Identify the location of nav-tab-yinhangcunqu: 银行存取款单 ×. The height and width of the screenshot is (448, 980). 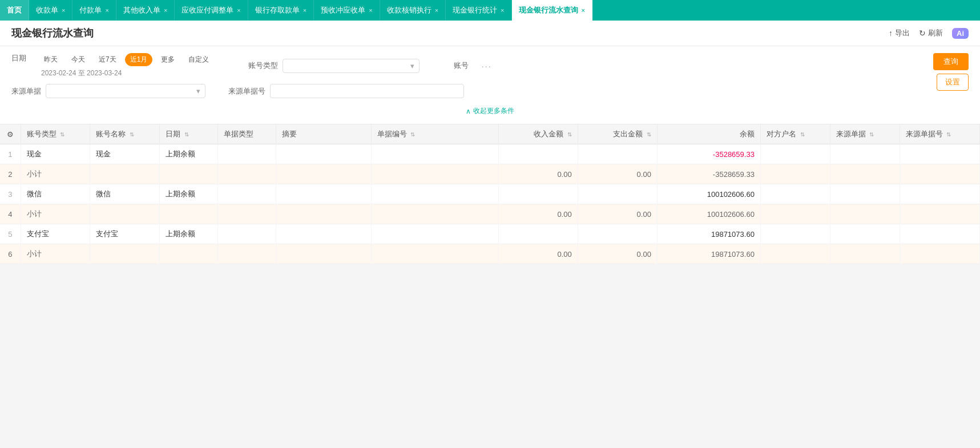
(281, 10).